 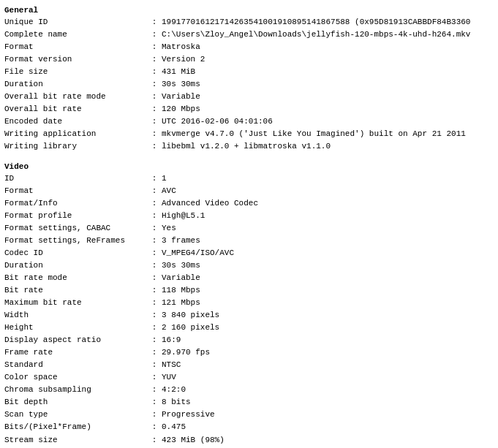 I want to click on table-row: Format:AVC, so click(x=249, y=191).